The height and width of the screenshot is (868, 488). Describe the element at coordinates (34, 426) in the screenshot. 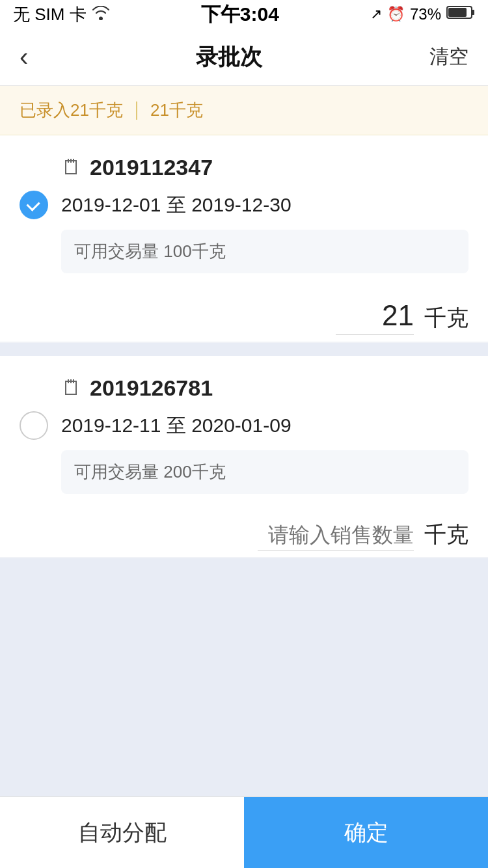

I see `batch-2-radio` at that location.